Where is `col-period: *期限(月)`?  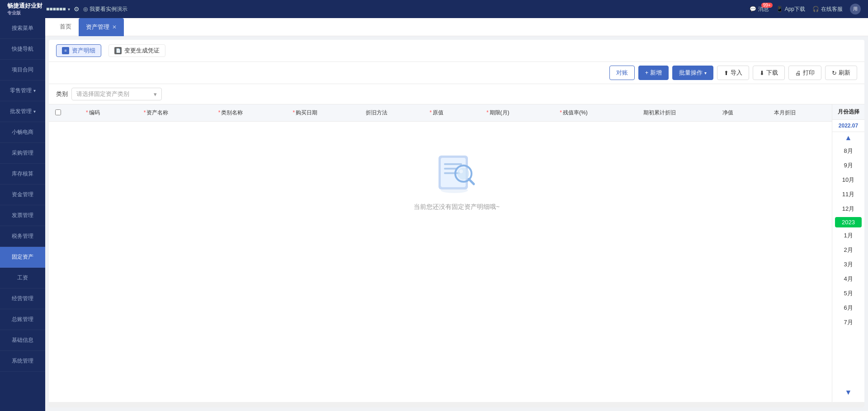 col-period: *期限(月) is located at coordinates (498, 113).